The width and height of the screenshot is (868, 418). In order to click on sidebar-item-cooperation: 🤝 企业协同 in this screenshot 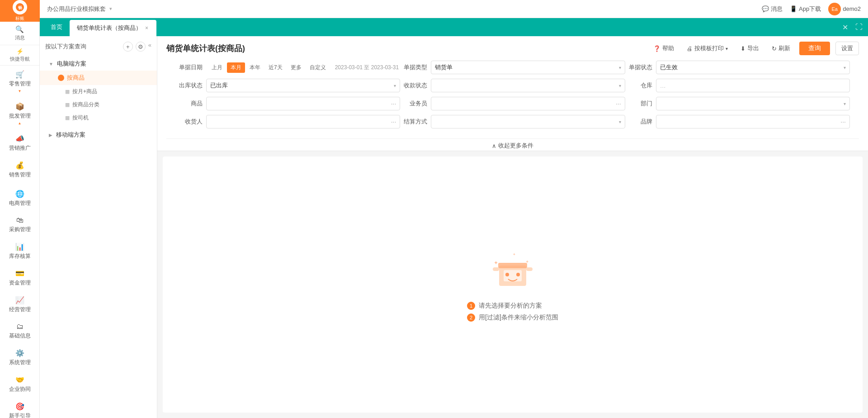, I will do `click(20, 385)`.